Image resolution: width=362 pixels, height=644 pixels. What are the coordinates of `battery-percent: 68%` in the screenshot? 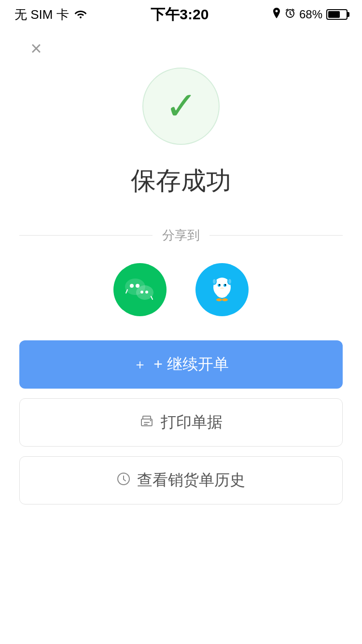 It's located at (311, 14).